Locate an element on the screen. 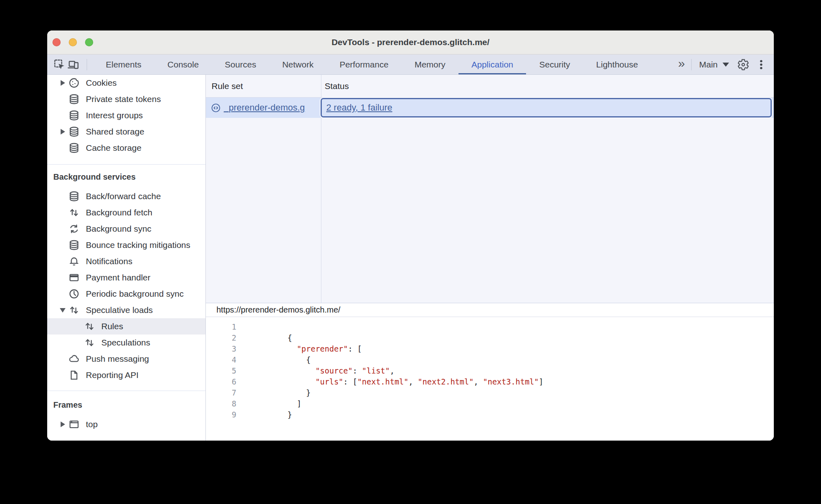 The width and height of the screenshot is (821, 504). sidebar-item-back-forward-cache: Back/forward cache is located at coordinates (126, 196).